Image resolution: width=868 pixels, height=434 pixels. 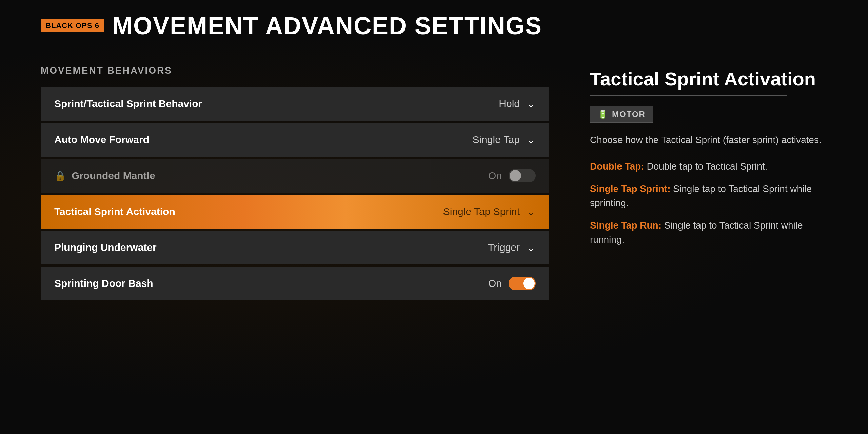 I want to click on toggle-knob-grounded-mantle, so click(x=515, y=176).